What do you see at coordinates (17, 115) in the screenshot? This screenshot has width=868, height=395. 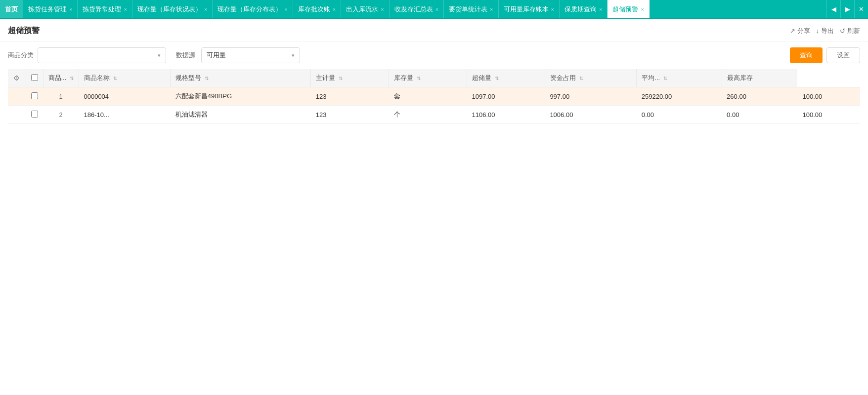 I see `row-gear-cell` at bounding box center [17, 115].